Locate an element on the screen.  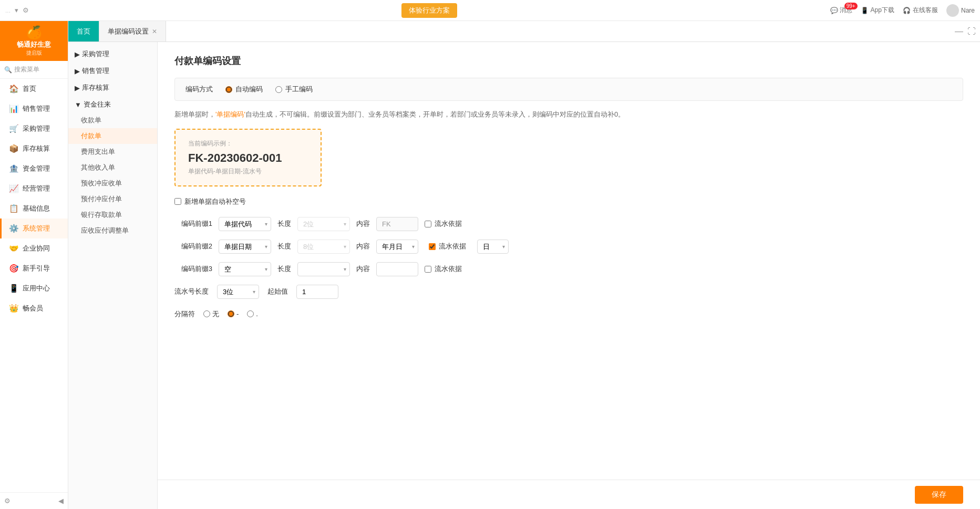
sidebar-item-sales: 📊 销售管理 is located at coordinates (34, 109).